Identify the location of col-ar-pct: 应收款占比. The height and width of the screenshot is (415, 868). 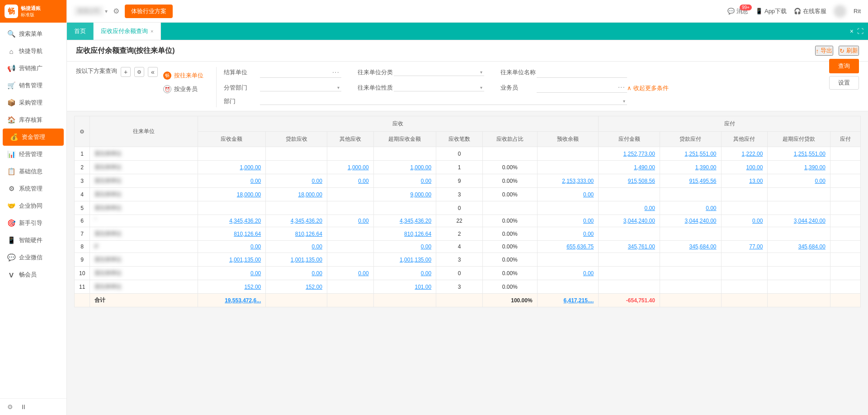
(510, 139).